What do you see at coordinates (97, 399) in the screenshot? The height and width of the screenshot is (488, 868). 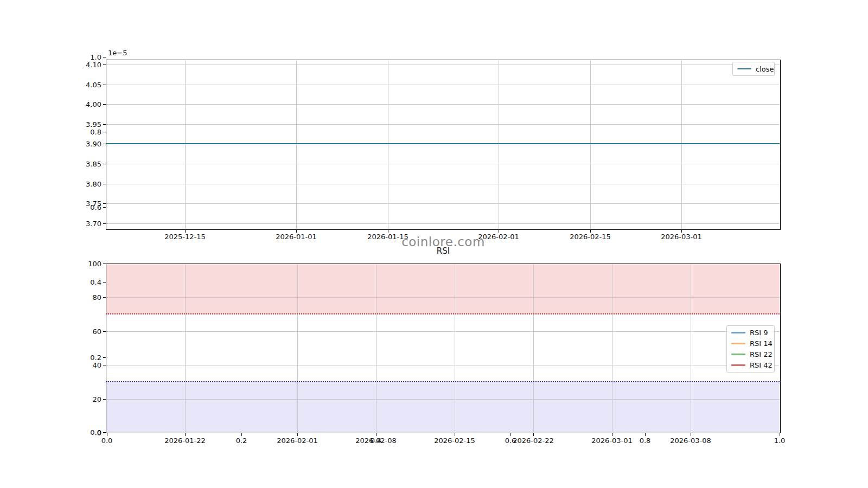 I see `rsi-y-tick-label: 20` at bounding box center [97, 399].